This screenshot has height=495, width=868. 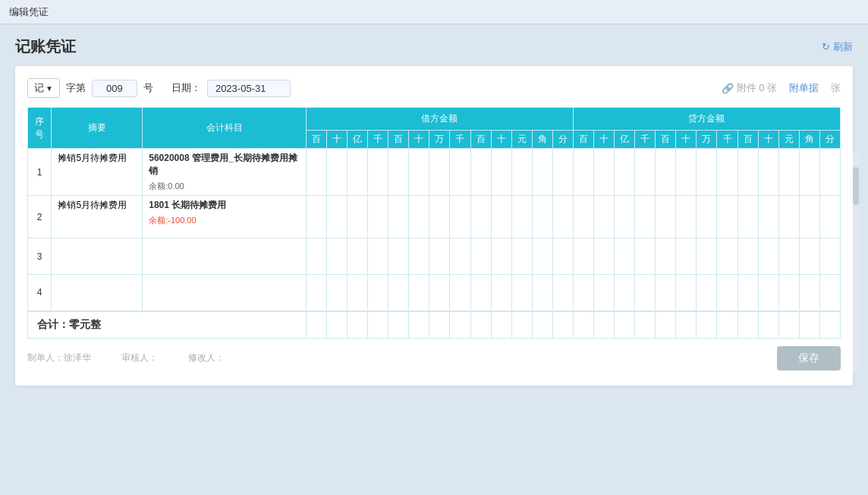 I want to click on debit-cell-r2-c4, so click(x=378, y=217).